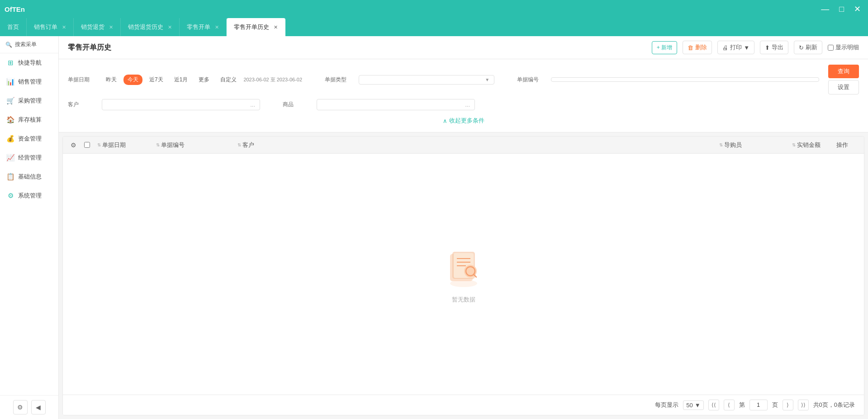 This screenshot has height=419, width=868. Describe the element at coordinates (29, 196) in the screenshot. I see `sidebar-item-system: ⚙ 系统管理` at that location.